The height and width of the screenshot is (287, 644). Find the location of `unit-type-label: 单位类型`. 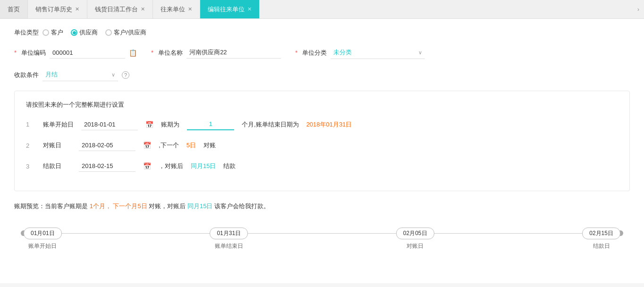

unit-type-label: 单位类型 is located at coordinates (26, 33).